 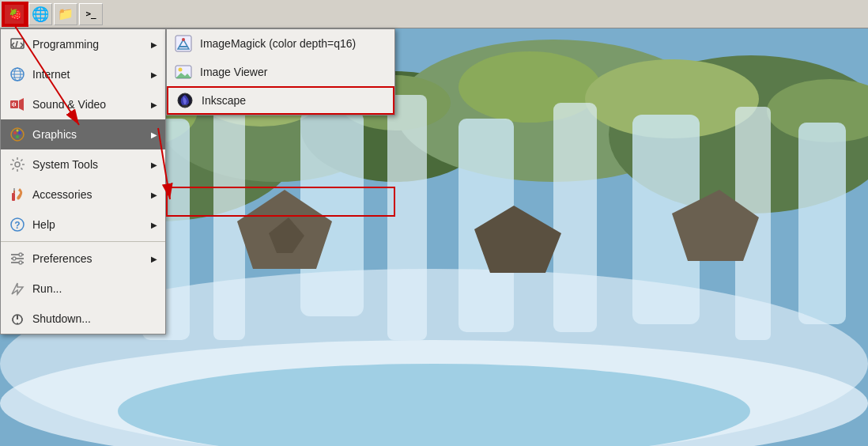 What do you see at coordinates (17, 225) in the screenshot?
I see `help-icon: ?` at bounding box center [17, 225].